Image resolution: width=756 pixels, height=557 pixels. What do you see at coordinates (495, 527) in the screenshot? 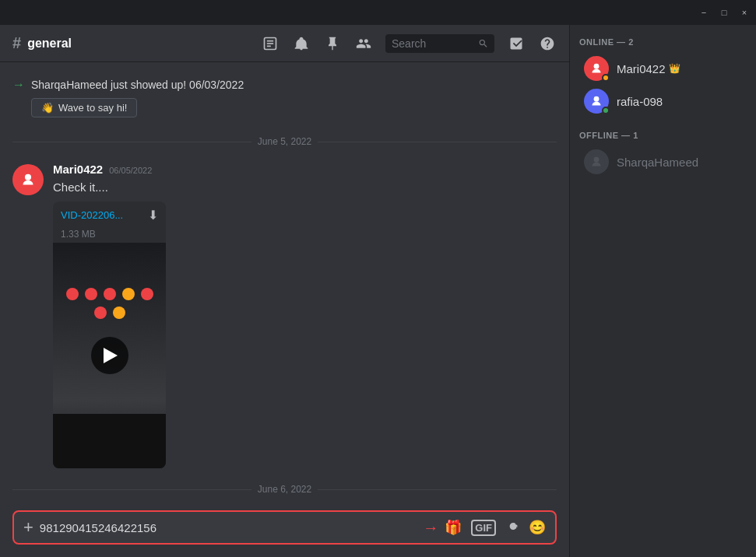
I see `input-actions: 🎁 GIF 😊` at bounding box center [495, 527].